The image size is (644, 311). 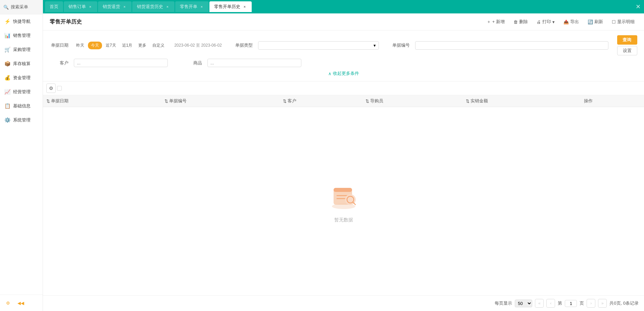 What do you see at coordinates (590, 22) in the screenshot?
I see `refresh-icon: 🔄` at bounding box center [590, 22].